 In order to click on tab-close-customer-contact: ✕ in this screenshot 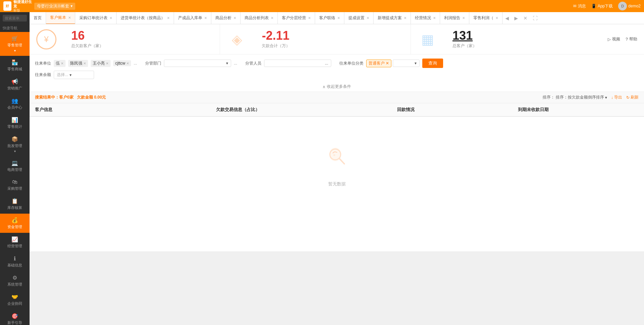, I will do `click(339, 18)`.